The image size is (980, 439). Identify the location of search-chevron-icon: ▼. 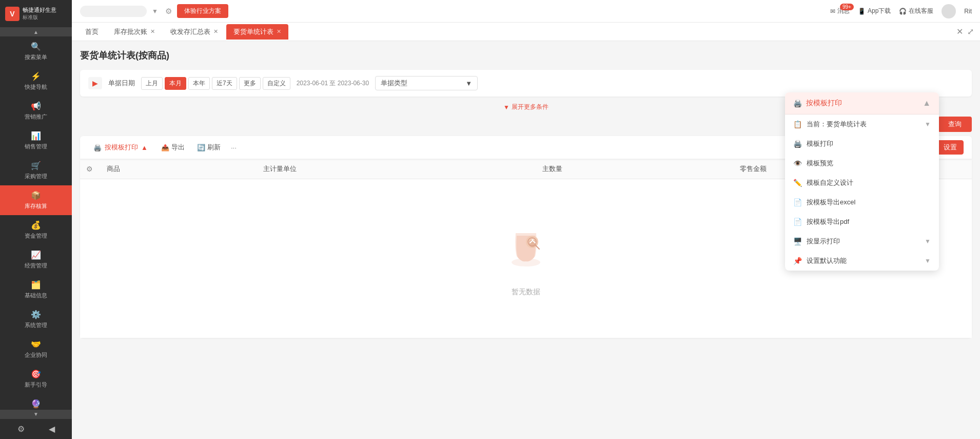
(155, 11).